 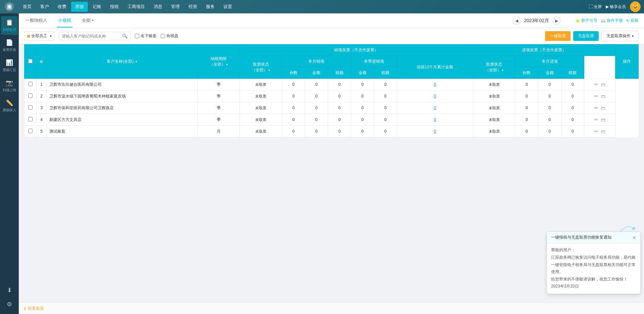 What do you see at coordinates (62, 7) in the screenshot?
I see `nav-item-fees: 收费` at bounding box center [62, 7].